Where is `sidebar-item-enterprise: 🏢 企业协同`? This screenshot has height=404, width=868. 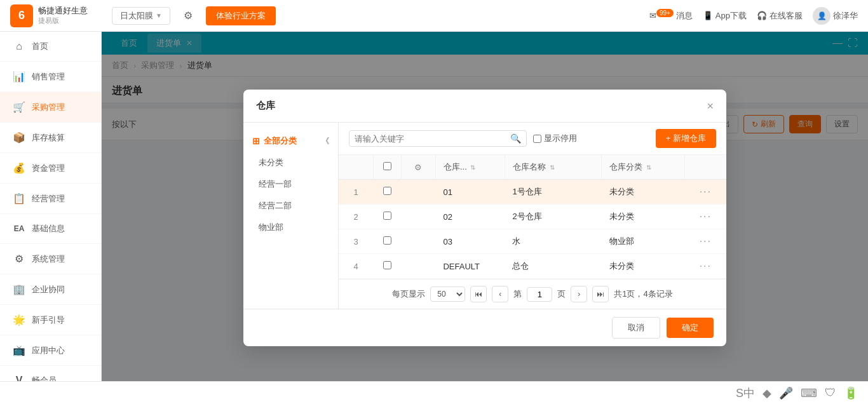 sidebar-item-enterprise: 🏢 企业协同 is located at coordinates (51, 290).